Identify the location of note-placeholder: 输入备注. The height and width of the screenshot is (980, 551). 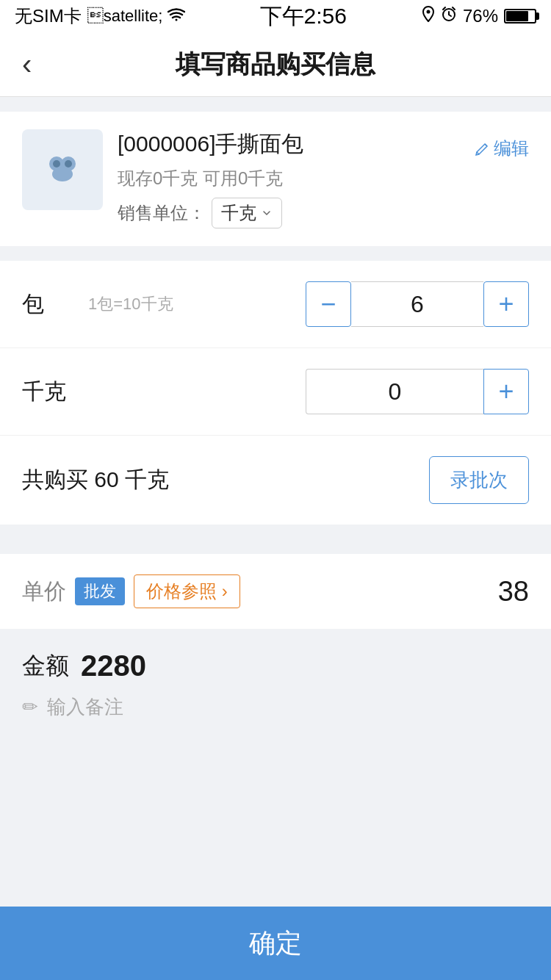
(85, 707).